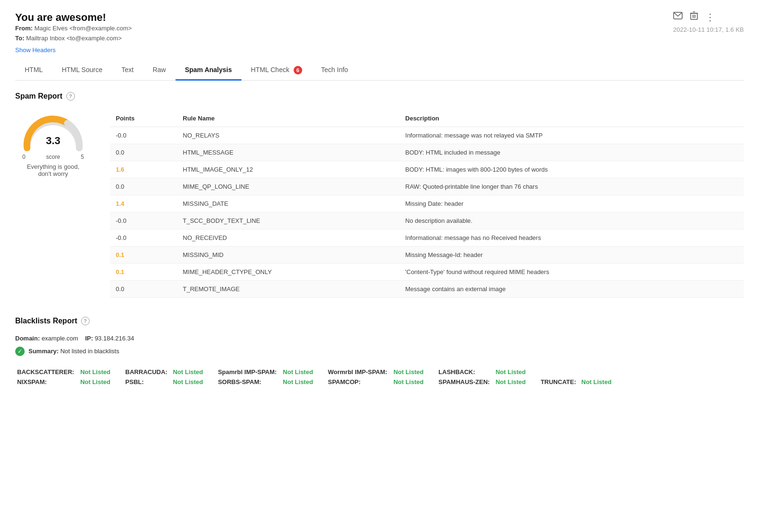 The width and height of the screenshot is (759, 532). What do you see at coordinates (380, 32) in the screenshot?
I see `page-header: You are awesome! From: Magic Elves <from…` at bounding box center [380, 32].